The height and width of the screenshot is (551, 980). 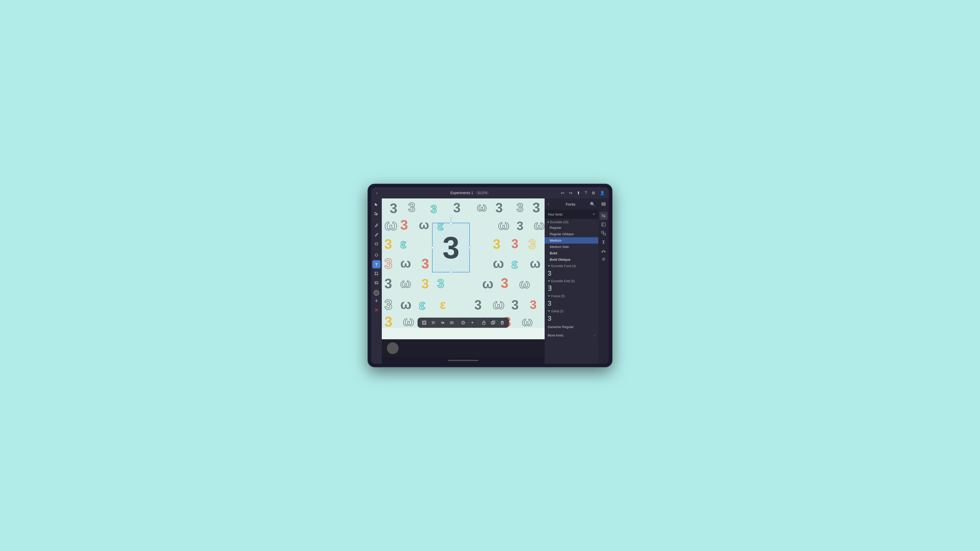 I want to click on eurostile-triangle, so click(x=549, y=222).